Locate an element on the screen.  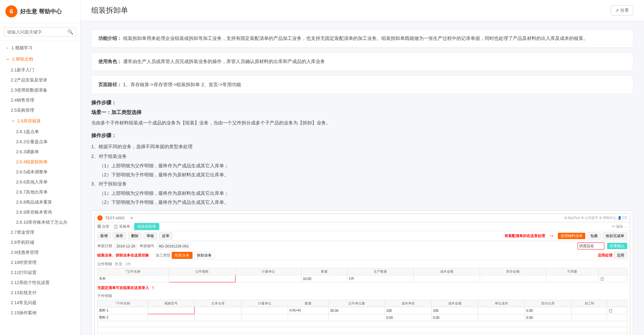
btn-bom: 选用物料清单 is located at coordinates (572, 236).